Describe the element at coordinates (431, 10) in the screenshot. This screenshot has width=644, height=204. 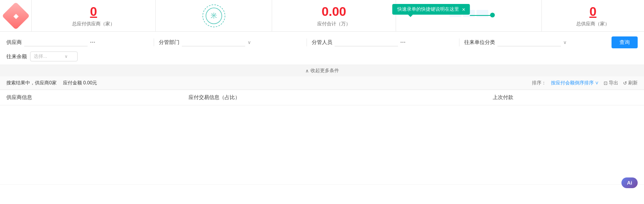
I see `tooltip-popup: 快速录单的快捷键说明在这里 ×` at that location.